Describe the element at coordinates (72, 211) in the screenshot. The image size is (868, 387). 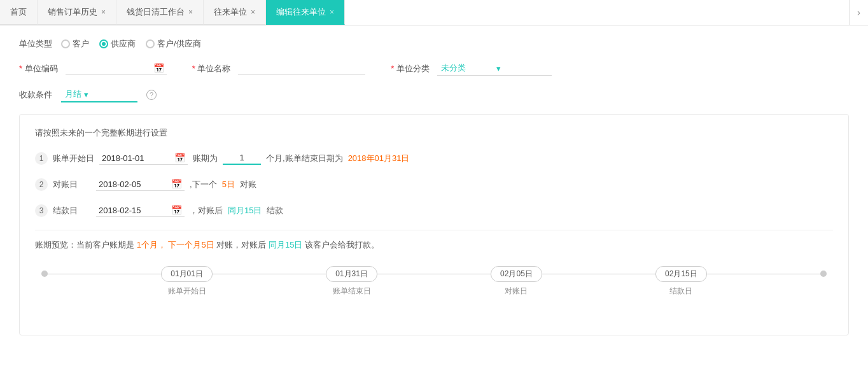
I see `setting-label-3: 结款日` at that location.